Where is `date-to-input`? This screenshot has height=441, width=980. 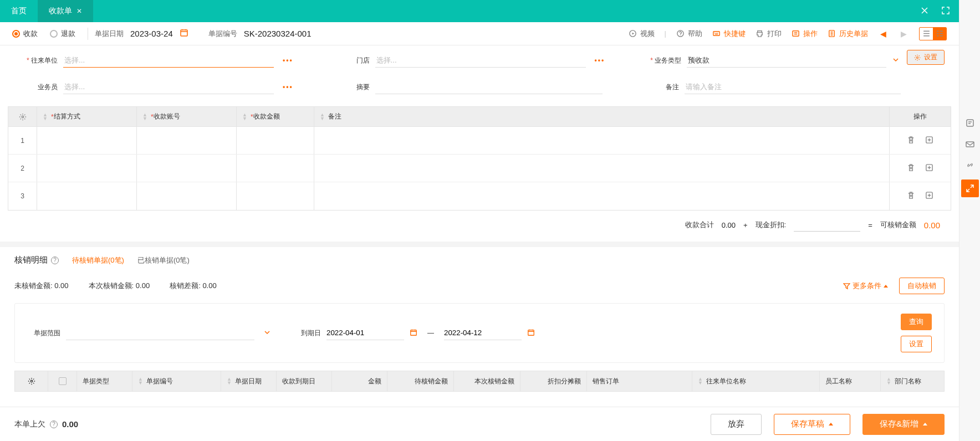 date-to-input is located at coordinates (483, 333).